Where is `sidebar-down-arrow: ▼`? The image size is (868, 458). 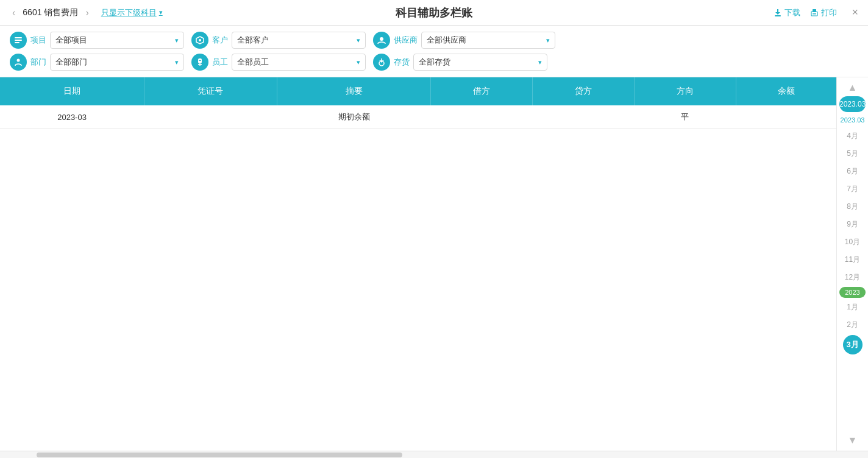 sidebar-down-arrow: ▼ is located at coordinates (852, 440).